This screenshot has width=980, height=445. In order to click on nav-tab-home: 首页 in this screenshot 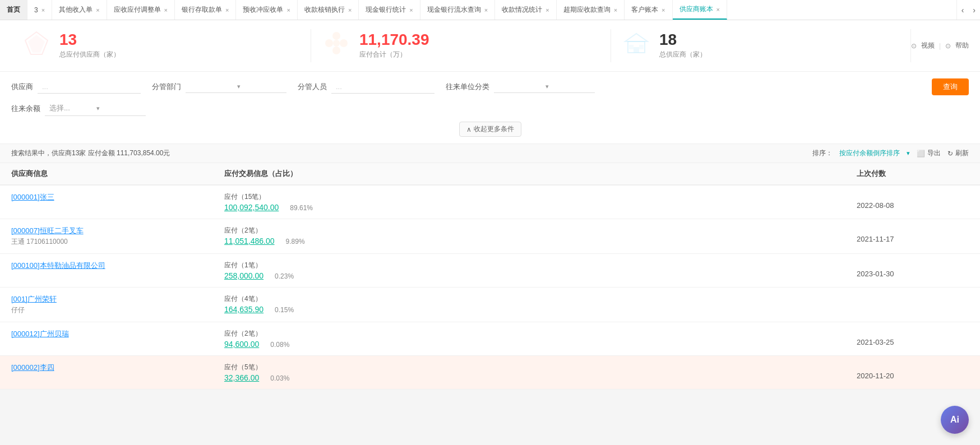, I will do `click(13, 10)`.